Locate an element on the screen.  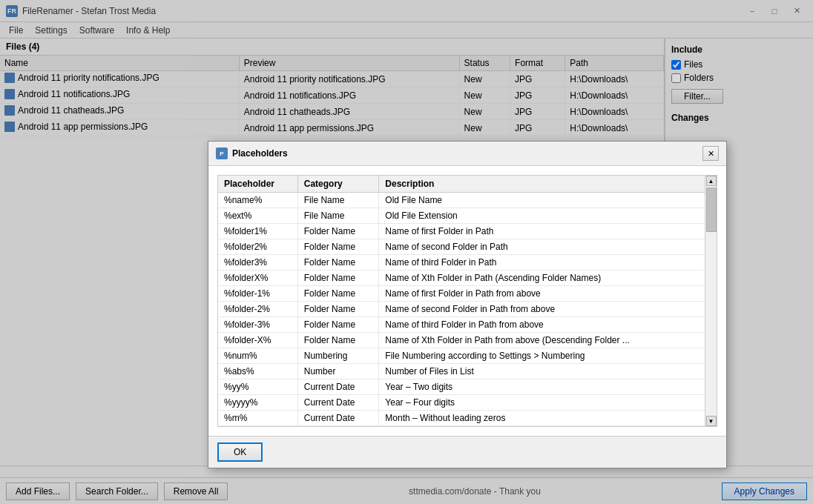
placeholder-row: %mm%Current DateMonth – Two digits with … is located at coordinates (461, 427).